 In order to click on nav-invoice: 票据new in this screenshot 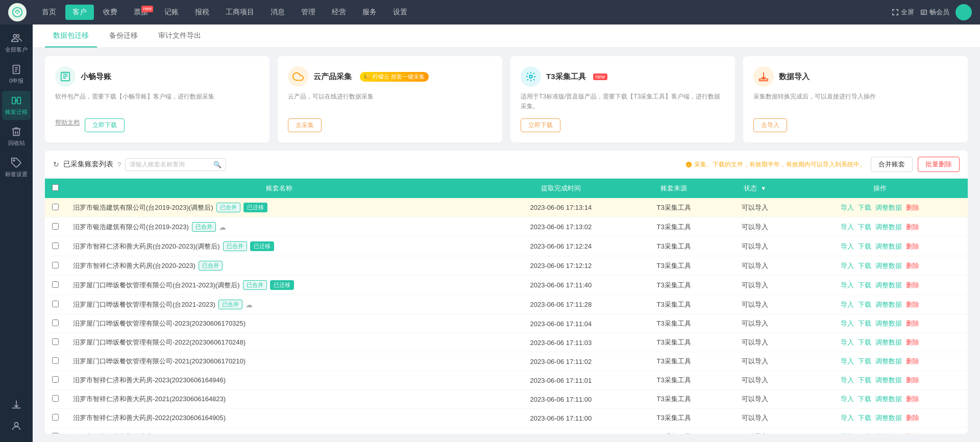, I will do `click(141, 12)`.